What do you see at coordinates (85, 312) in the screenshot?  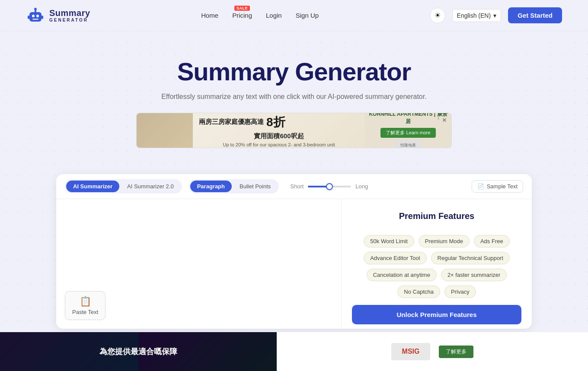 I see `paste-text-label: Paste Text` at bounding box center [85, 312].